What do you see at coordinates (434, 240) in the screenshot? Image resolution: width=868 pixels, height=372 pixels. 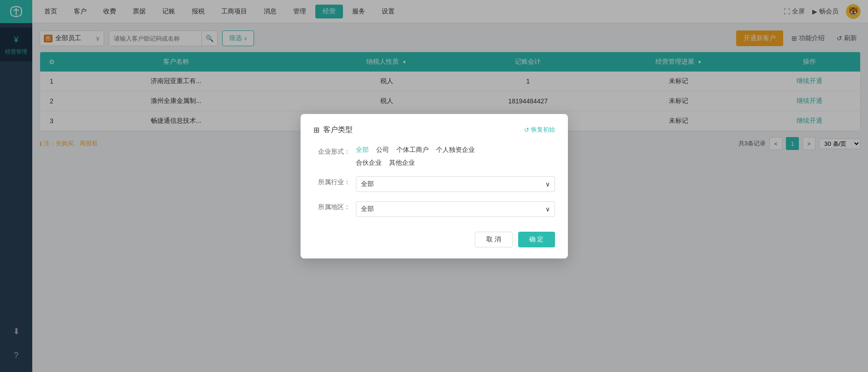 I see `modal-footer: 取 消 确 定` at bounding box center [434, 240].